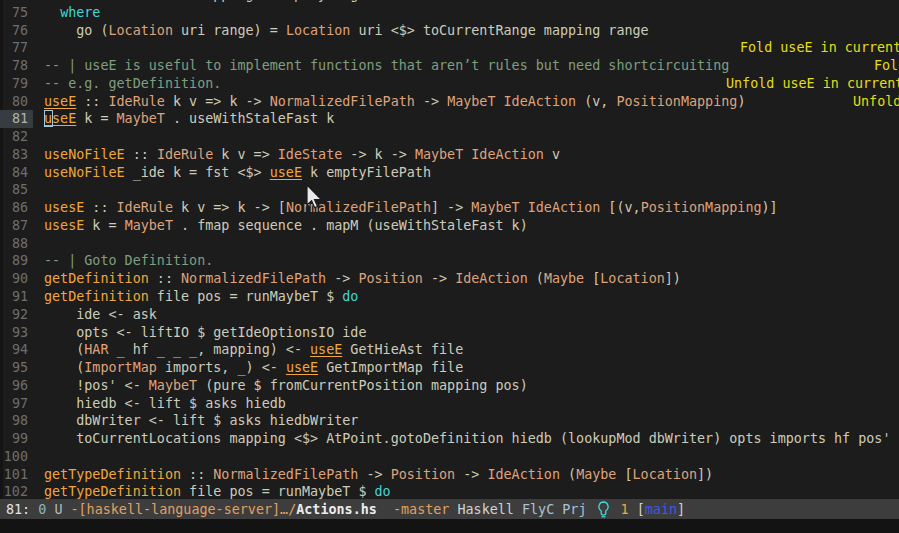 The image size is (899, 533). What do you see at coordinates (450, 13) in the screenshot?
I see `code-line: 75 where` at bounding box center [450, 13].